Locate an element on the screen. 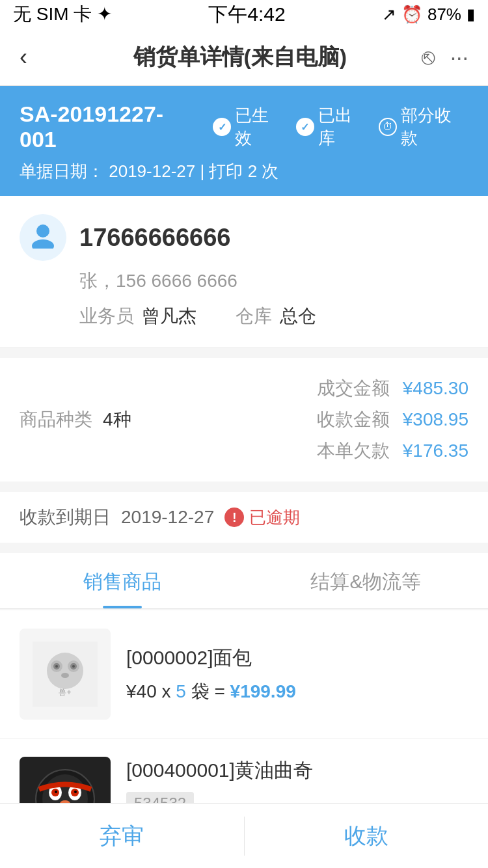 Image resolution: width=488 pixels, height=868 pixels. received-amount-row: 收款金额 ¥308.95 is located at coordinates (393, 420).